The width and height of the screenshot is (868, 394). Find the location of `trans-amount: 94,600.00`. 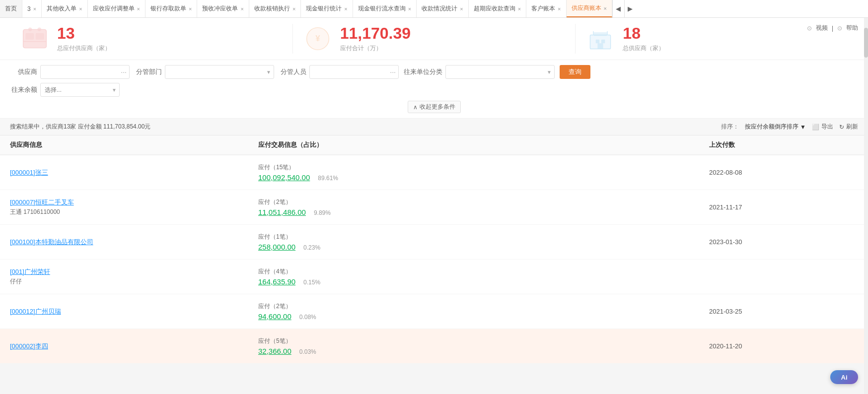

trans-amount: 94,600.00 is located at coordinates (275, 317).